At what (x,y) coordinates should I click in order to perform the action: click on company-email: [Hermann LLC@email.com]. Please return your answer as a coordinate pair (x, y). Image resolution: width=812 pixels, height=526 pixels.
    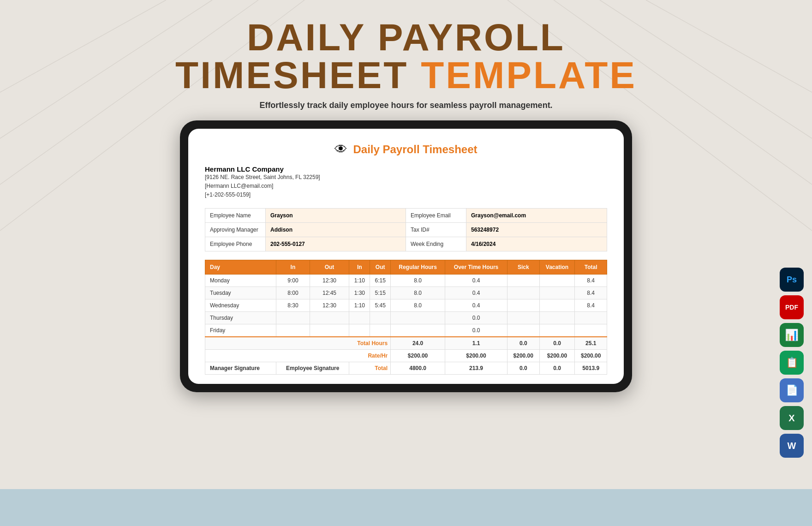
    Looking at the image, I should click on (406, 186).